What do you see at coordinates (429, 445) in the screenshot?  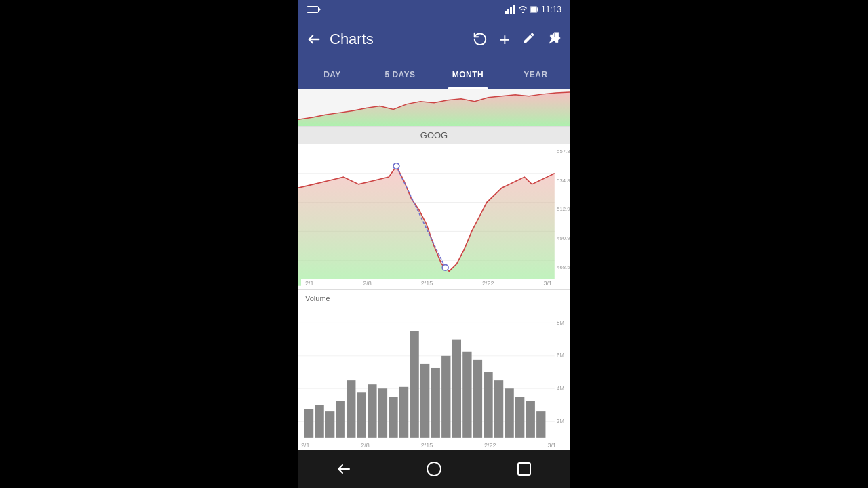 I see `volume-x-axis: 2/1 2/8 2/15 2/22 3/1` at bounding box center [429, 445].